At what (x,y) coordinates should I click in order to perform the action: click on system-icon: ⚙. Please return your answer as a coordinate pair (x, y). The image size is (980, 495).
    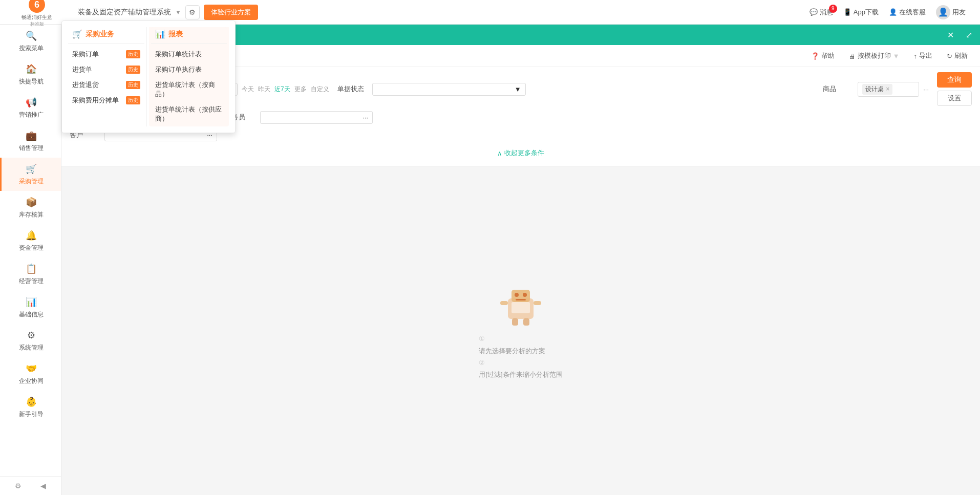
    Looking at the image, I should click on (31, 335).